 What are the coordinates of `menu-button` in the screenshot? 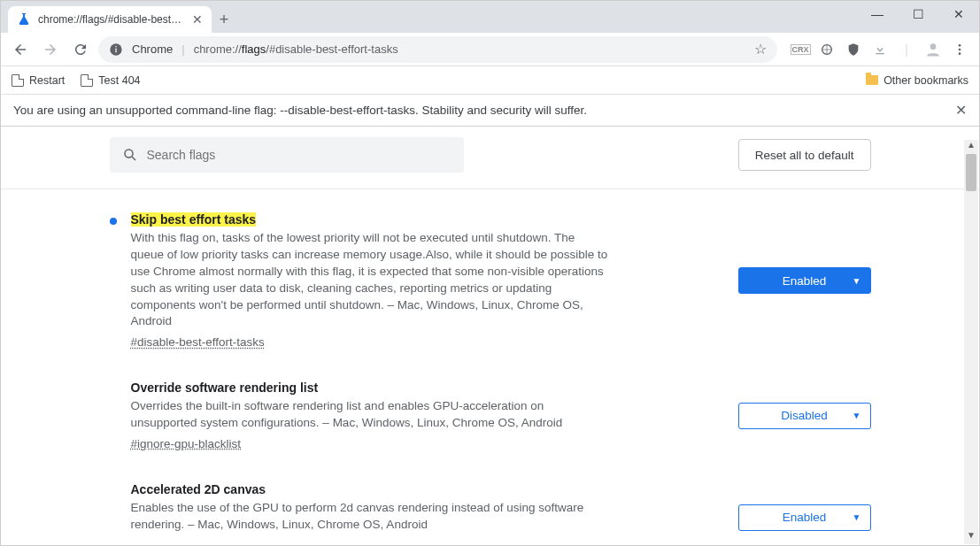 It's located at (960, 50).